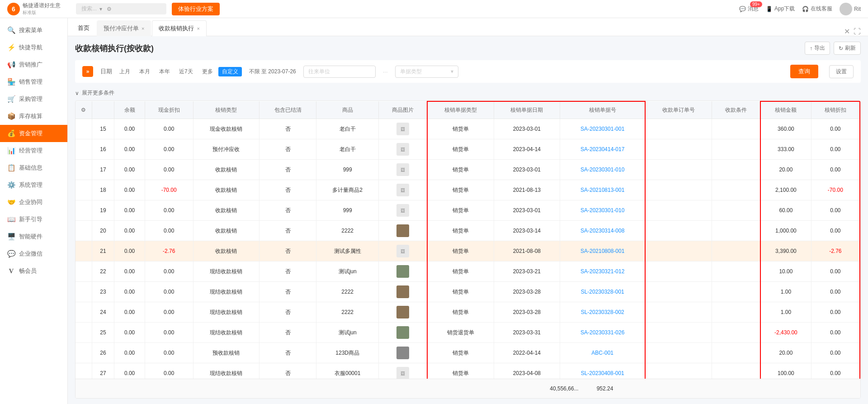 Image resolution: width=868 pixels, height=404 pixels. I want to click on bill-no: SL-20230328-002, so click(603, 312).